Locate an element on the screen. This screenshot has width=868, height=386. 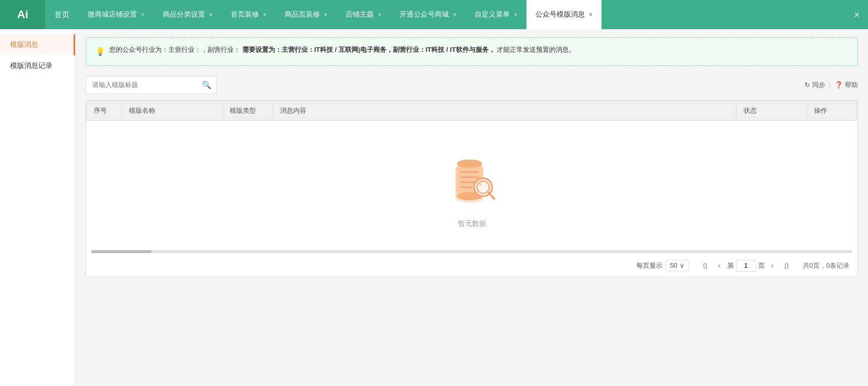
sidebar: 模版消息 模版消息记录 is located at coordinates (38, 207).